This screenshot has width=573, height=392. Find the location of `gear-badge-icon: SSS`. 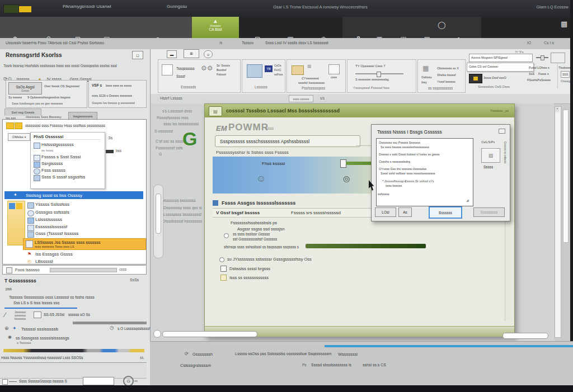

gear-badge-icon: SSS is located at coordinates (565, 74).